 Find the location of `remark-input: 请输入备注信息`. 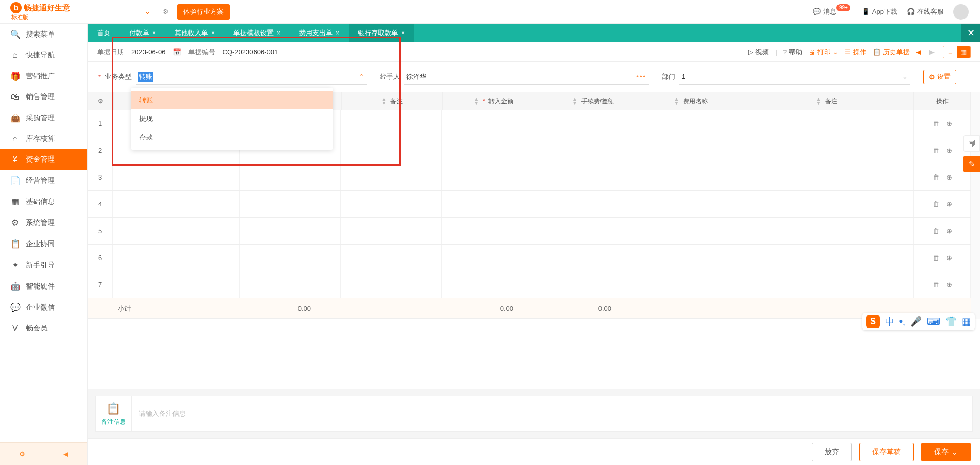

remark-input: 请输入备注信息 is located at coordinates (552, 414).